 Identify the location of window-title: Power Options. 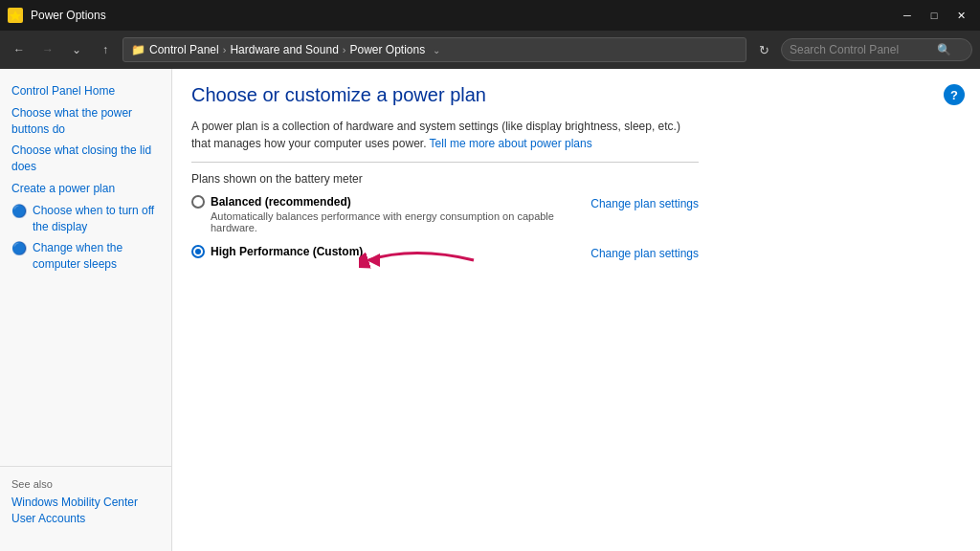
(69, 15).